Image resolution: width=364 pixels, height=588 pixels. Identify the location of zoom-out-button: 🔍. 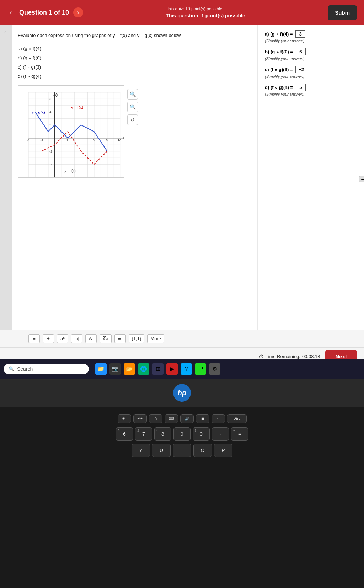
(133, 107).